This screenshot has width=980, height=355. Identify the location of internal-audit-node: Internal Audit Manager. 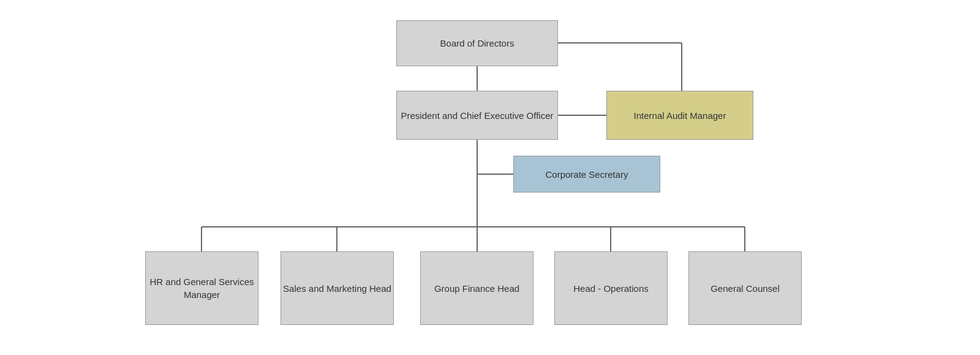
(680, 115).